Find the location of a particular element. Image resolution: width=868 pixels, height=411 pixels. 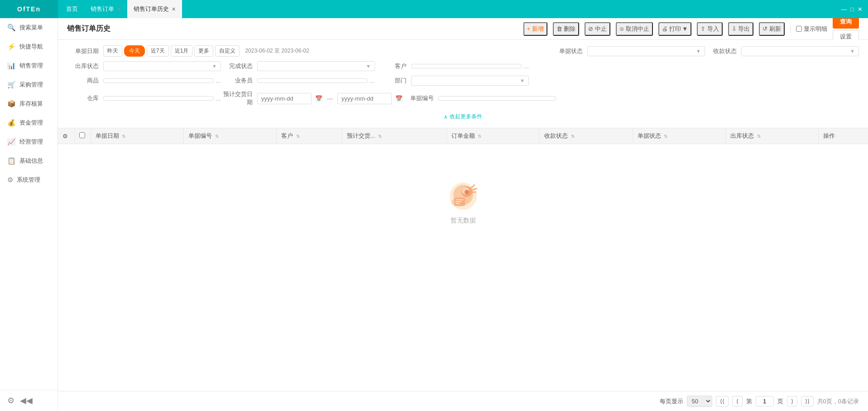

col-bill-status: 单据状态 ⇅ is located at coordinates (679, 136).